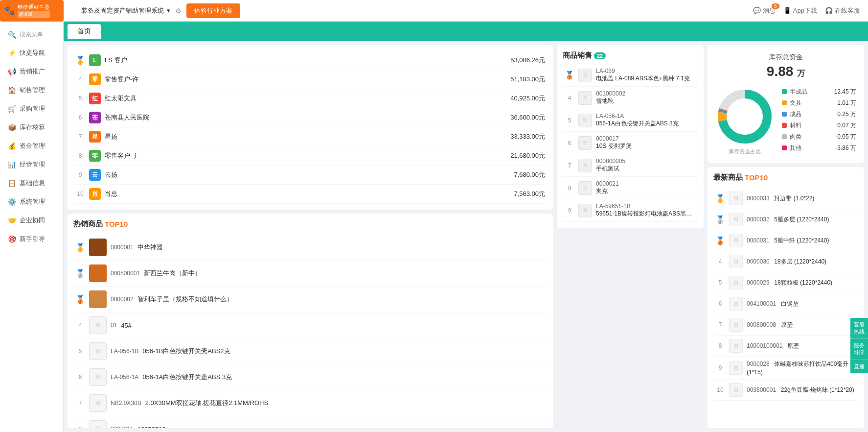 The height and width of the screenshot is (432, 868). What do you see at coordinates (800, 11) in the screenshot?
I see `app-download-button: 📱 App下载` at bounding box center [800, 11].